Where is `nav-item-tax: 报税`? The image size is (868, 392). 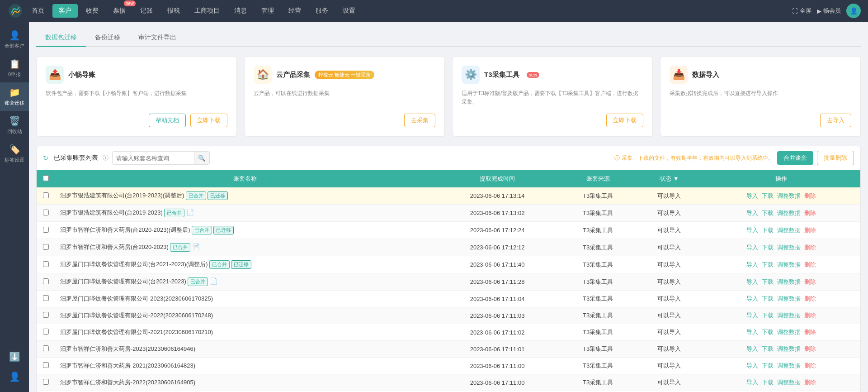
nav-item-tax: 报税 is located at coordinates (174, 11).